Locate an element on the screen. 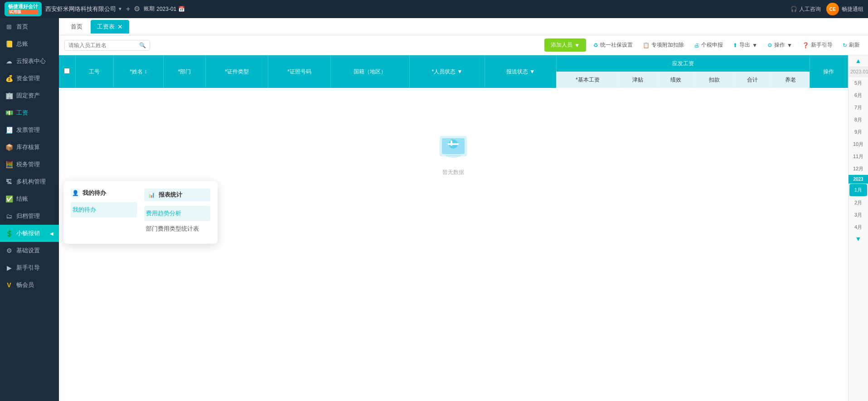  company-name: 西安虾米网络科技有限公司 is located at coordinates (81, 9).